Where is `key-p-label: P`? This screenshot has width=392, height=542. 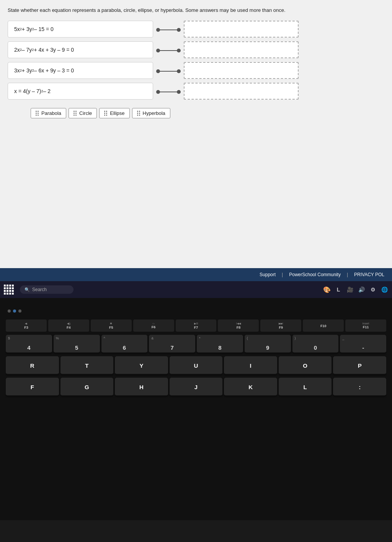 key-p-label: P is located at coordinates (360, 365).